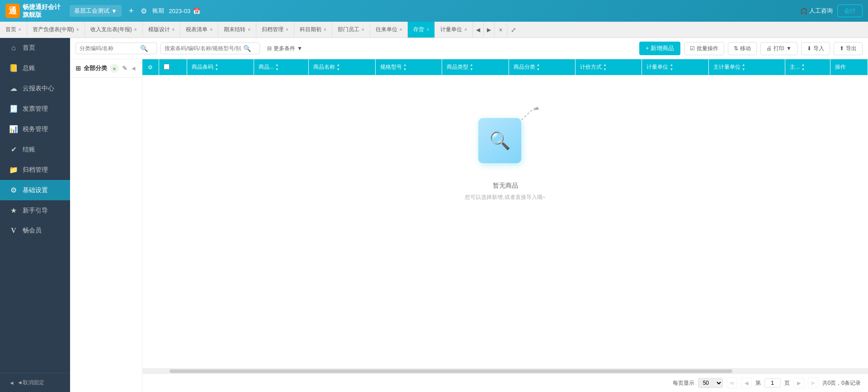  I want to click on tab-homepage: 首页 ×, so click(14, 30).